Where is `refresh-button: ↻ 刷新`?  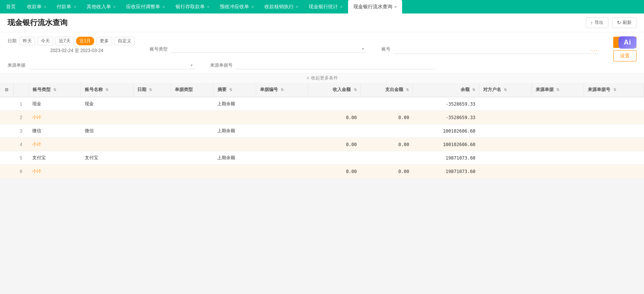 refresh-button: ↻ 刷新 is located at coordinates (624, 22).